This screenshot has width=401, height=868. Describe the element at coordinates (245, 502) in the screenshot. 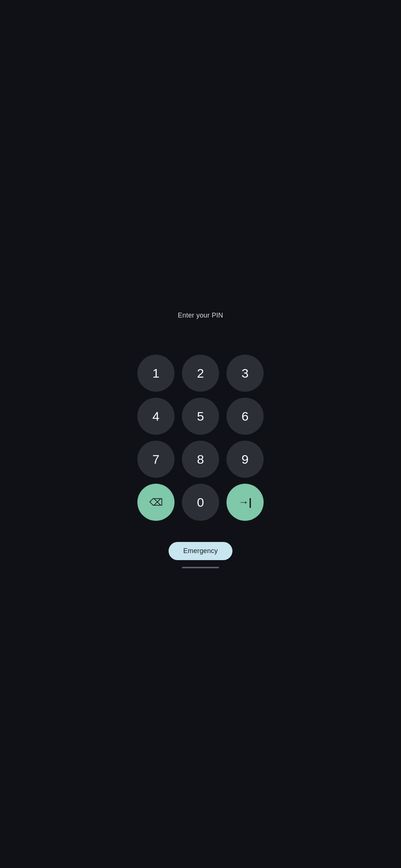

I see `confirm-icon: →|` at that location.